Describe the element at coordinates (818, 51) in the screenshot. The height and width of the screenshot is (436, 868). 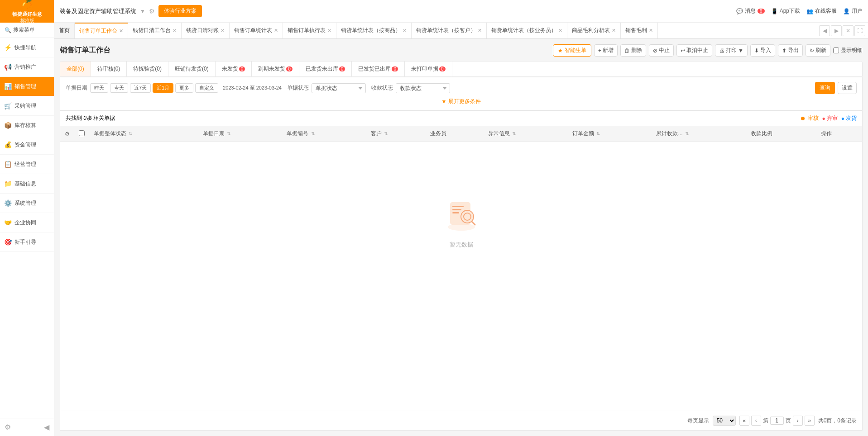
I see `refresh-button: ↻ 刷新` at that location.